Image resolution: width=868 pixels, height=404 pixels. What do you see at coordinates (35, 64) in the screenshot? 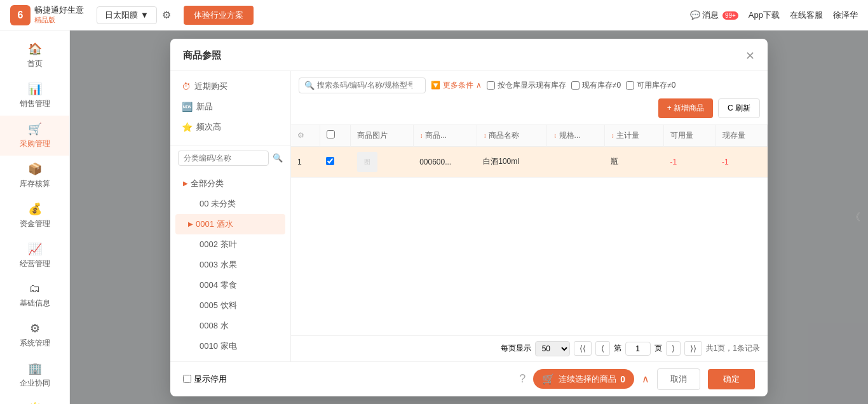
I see `sidebar-label: 首页` at bounding box center [35, 64].